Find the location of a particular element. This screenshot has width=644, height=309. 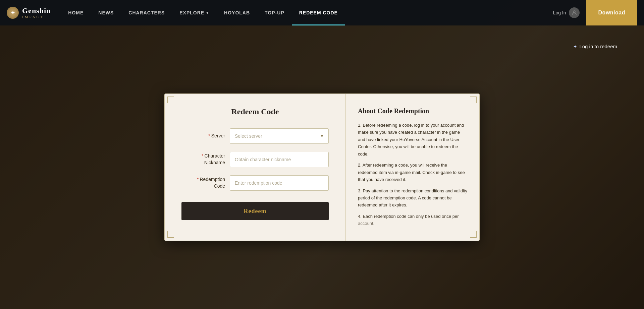

corner-decoration-tl is located at coordinates (171, 100).